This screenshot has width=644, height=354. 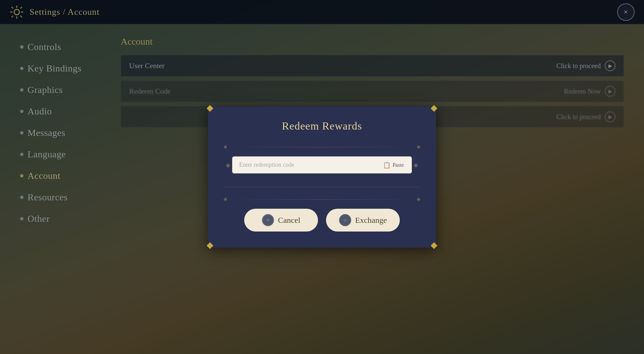 I want to click on deco-line-inner-bottom, so click(x=322, y=199).